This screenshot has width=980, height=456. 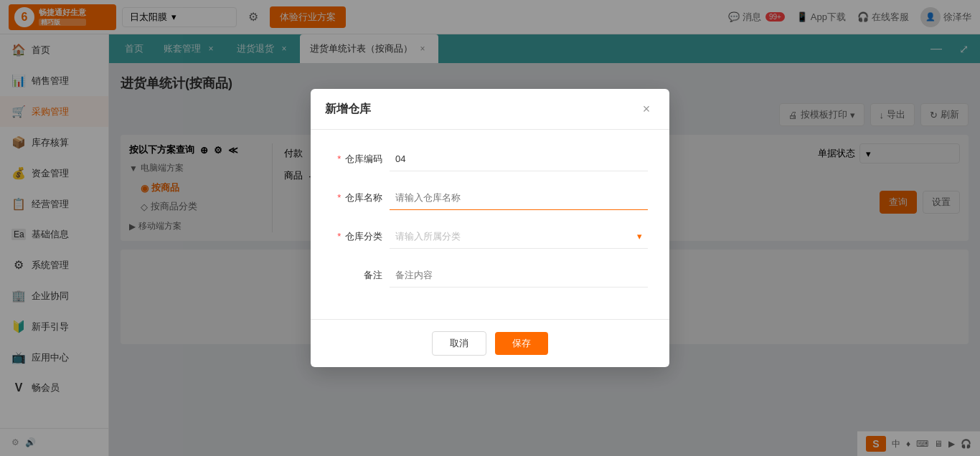 I want to click on modal-header: 新增仓库 ×, so click(x=490, y=109).